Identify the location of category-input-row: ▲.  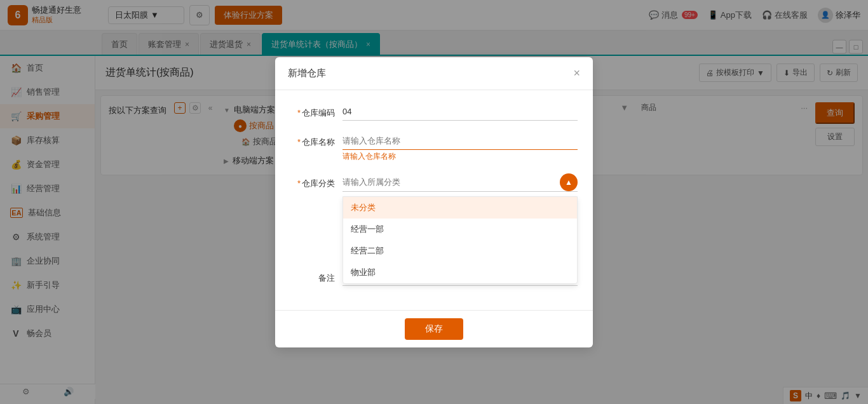
(460, 183).